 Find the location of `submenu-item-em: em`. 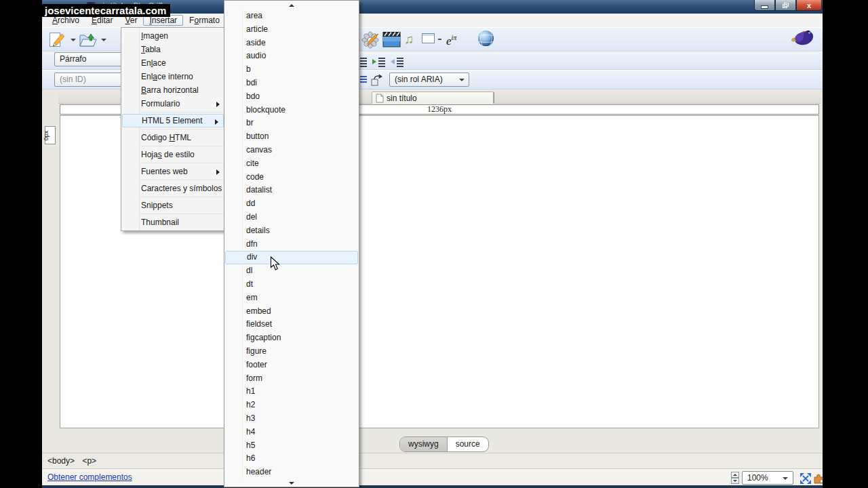

submenu-item-em: em is located at coordinates (292, 298).